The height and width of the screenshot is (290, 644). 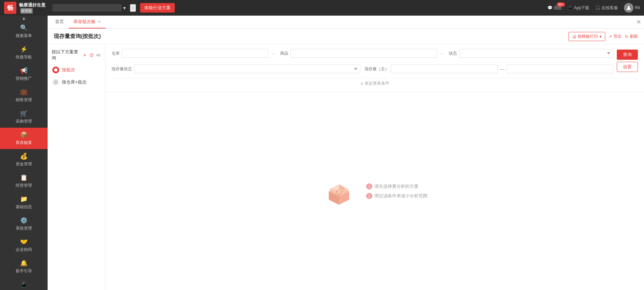 I want to click on schema-item-by-warehouse-batch: 按仓库+批次, so click(x=76, y=82).